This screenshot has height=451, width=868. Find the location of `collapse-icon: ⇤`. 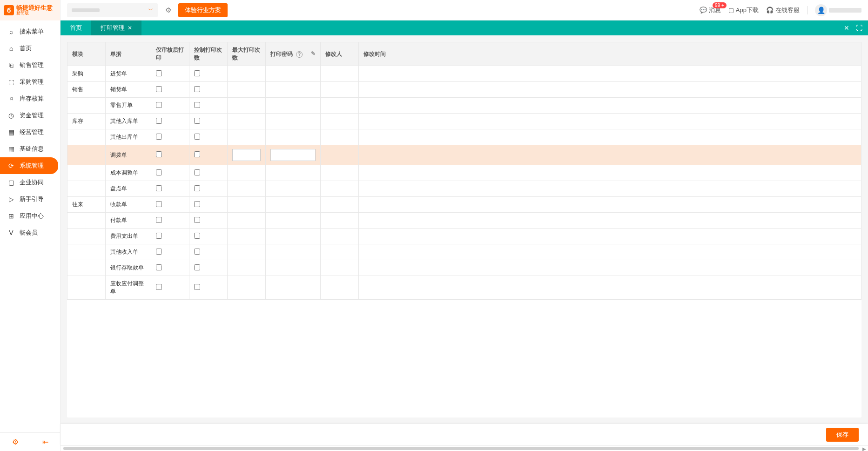

collapse-icon: ⇤ is located at coordinates (46, 442).